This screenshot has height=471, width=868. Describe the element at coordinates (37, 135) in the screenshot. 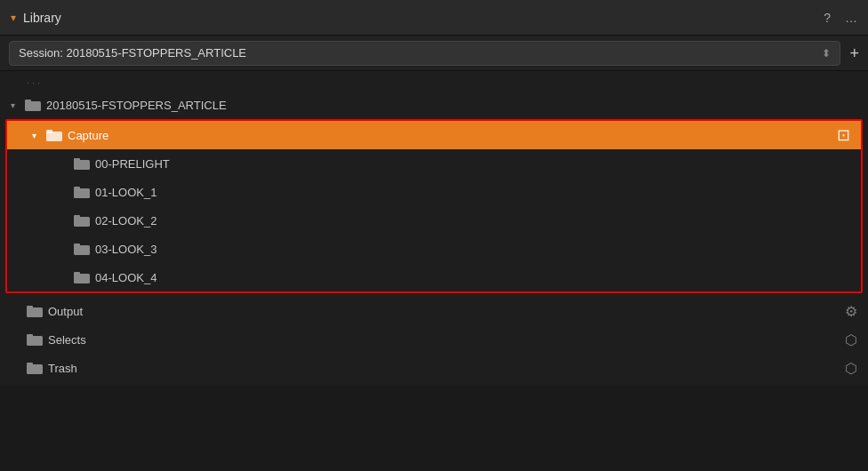

I see `capture-chevron: ▾` at that location.